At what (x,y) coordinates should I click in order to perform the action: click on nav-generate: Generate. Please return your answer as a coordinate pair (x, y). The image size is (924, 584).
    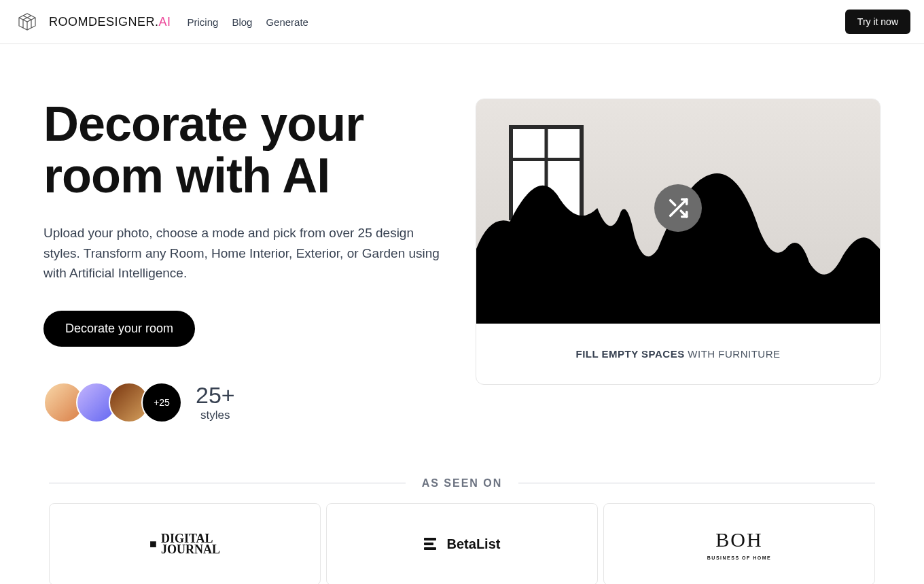
    Looking at the image, I should click on (287, 22).